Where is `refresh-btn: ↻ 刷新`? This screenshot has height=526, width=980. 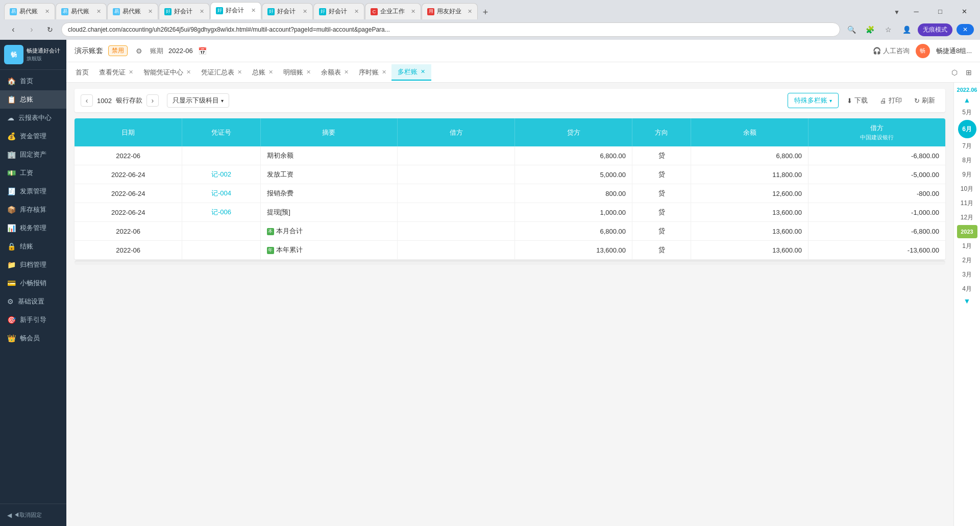 refresh-btn: ↻ 刷新 is located at coordinates (925, 101).